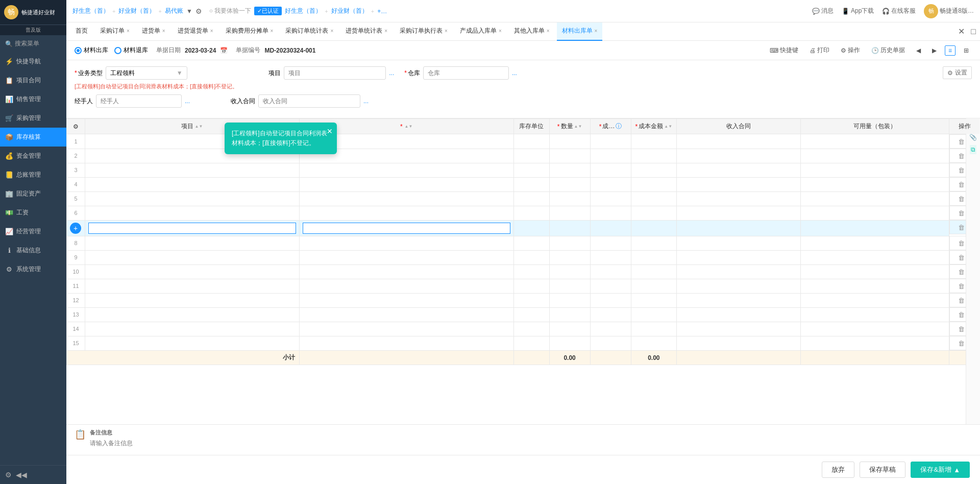 This screenshot has height=484, width=980. What do you see at coordinates (596, 31) in the screenshot?
I see `close-material-out: ×` at bounding box center [596, 31].